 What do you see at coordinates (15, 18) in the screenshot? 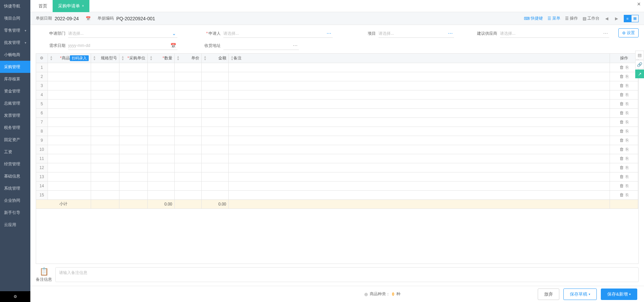
I see `sidebar-item-1: 项目合同` at bounding box center [15, 18].